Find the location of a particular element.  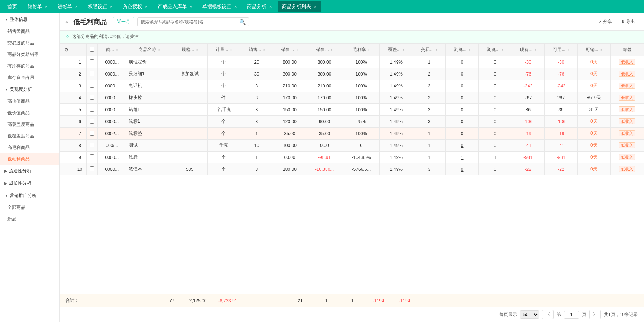

sidebar-group-marketing-header: ▼ 营销推广分析 is located at coordinates (30, 196).